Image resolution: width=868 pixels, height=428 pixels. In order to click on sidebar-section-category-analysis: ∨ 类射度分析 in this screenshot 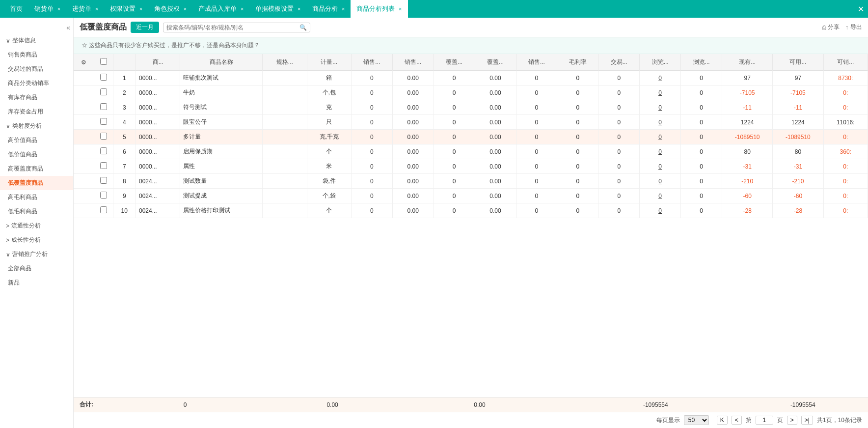, I will do `click(36, 126)`.